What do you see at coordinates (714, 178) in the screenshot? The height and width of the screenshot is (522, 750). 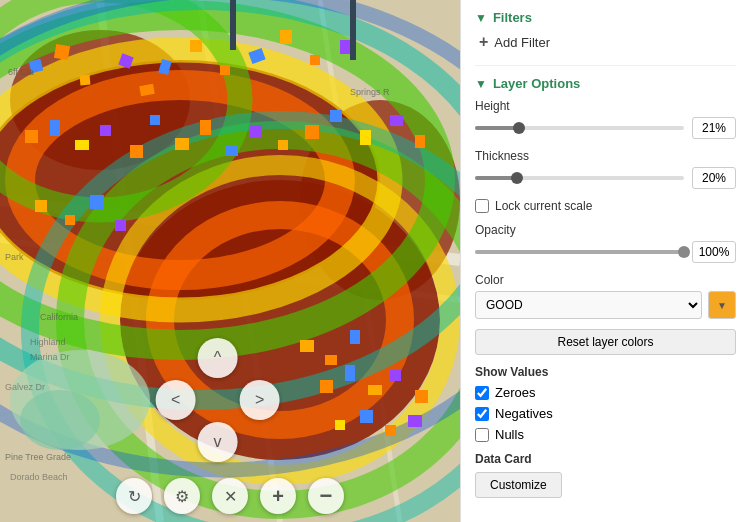 I see `thickness-value-input` at bounding box center [714, 178].